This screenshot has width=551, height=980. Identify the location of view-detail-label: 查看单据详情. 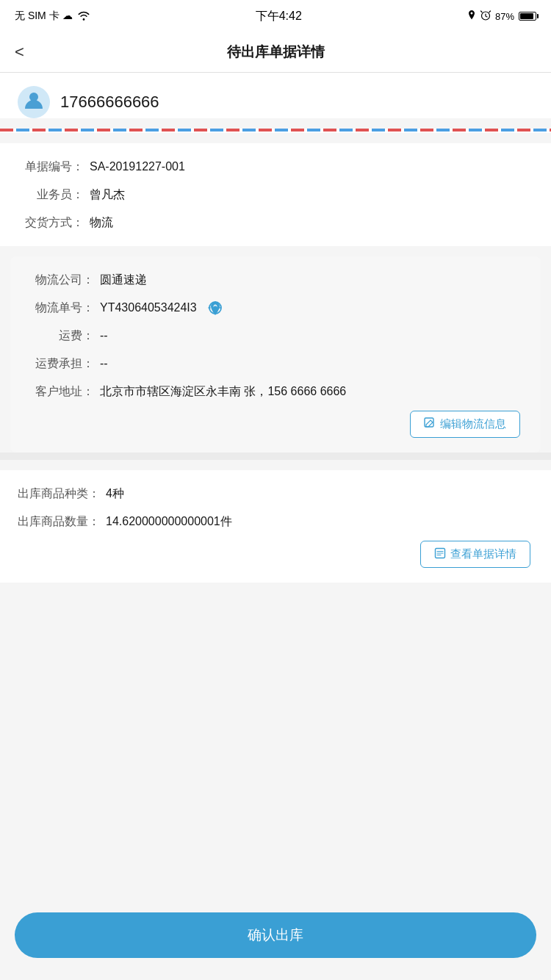
(483, 554).